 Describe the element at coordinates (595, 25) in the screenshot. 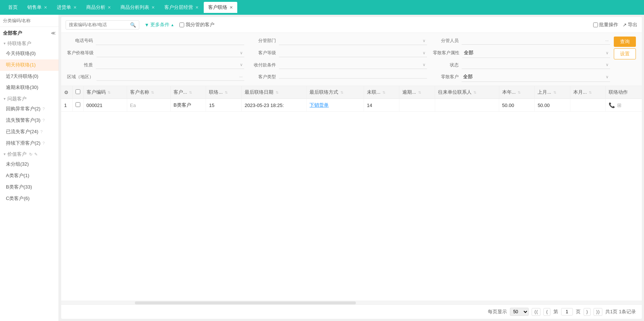

I see `batch-op-check` at that location.